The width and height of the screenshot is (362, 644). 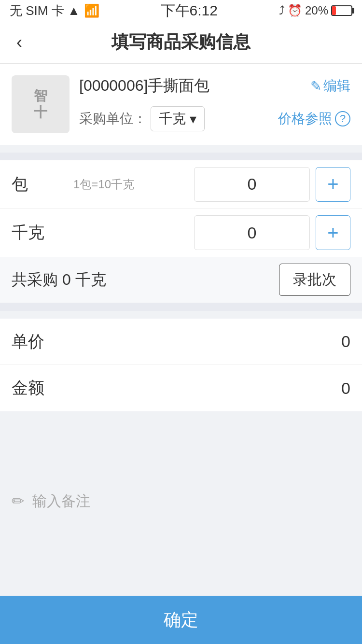 I want to click on kilogram-label: 千克, so click(x=41, y=233).